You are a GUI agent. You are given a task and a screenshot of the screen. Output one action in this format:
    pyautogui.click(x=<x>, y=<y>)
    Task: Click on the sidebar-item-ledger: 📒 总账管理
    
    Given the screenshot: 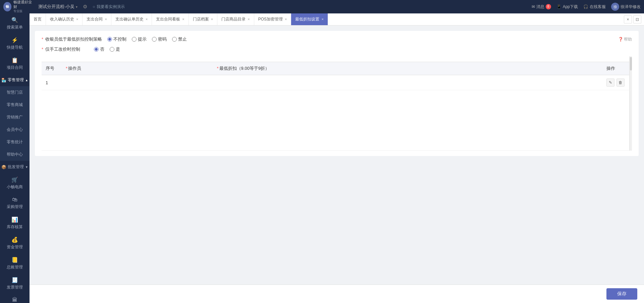 What is the action you would take?
    pyautogui.click(x=15, y=263)
    